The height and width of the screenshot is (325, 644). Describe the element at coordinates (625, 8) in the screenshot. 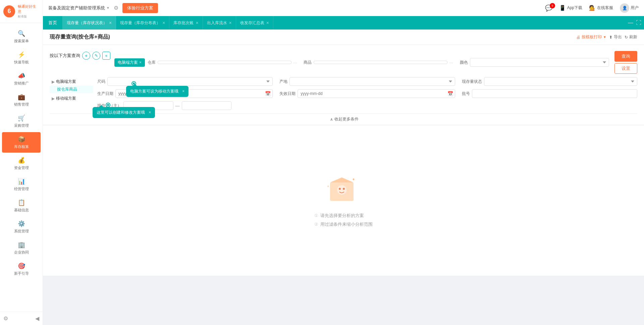

I see `avatar: 👤` at that location.